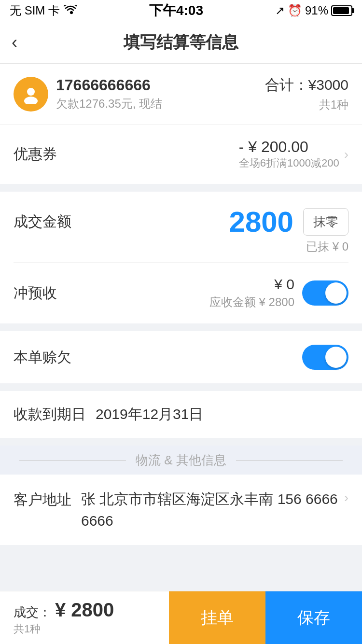 The height and width of the screenshot is (644, 362). What do you see at coordinates (181, 42) in the screenshot?
I see `page-title: 填写结算等信息` at bounding box center [181, 42].